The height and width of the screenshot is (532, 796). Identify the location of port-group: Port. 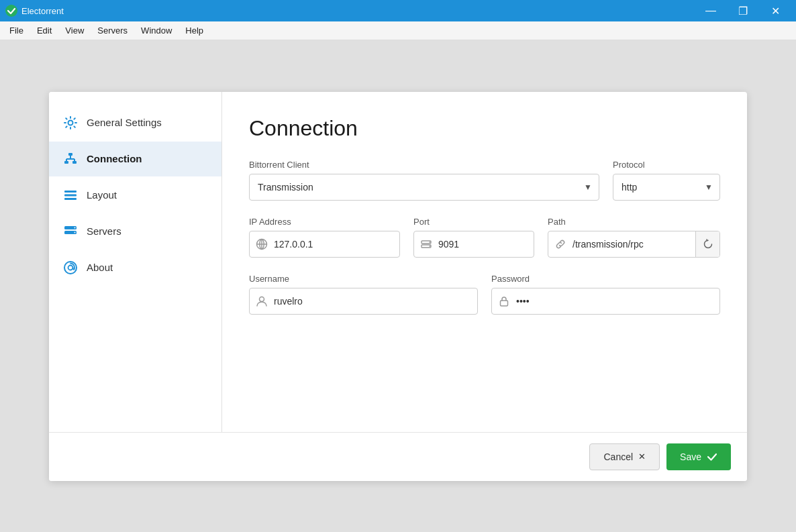
(474, 237).